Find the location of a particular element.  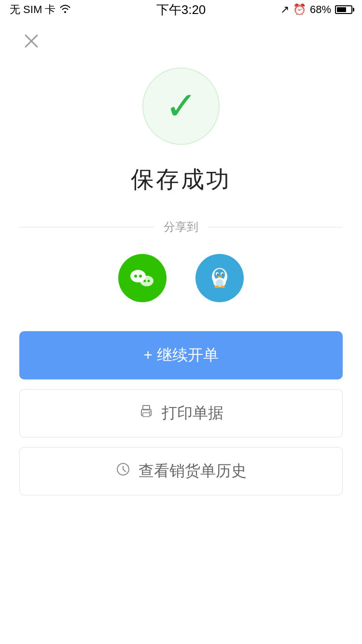

share-section: 分享到 is located at coordinates (181, 261).